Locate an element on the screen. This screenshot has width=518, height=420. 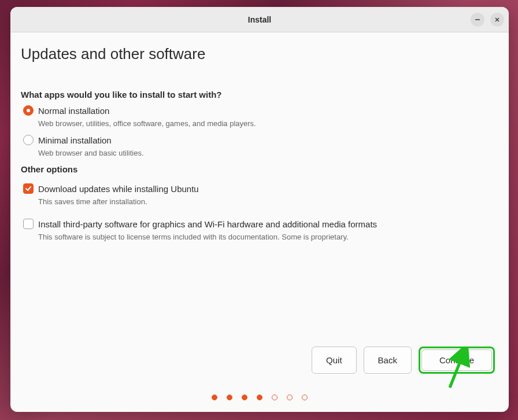
normal-install-desc: Web browser, utilities, office software,… is located at coordinates (268, 124).